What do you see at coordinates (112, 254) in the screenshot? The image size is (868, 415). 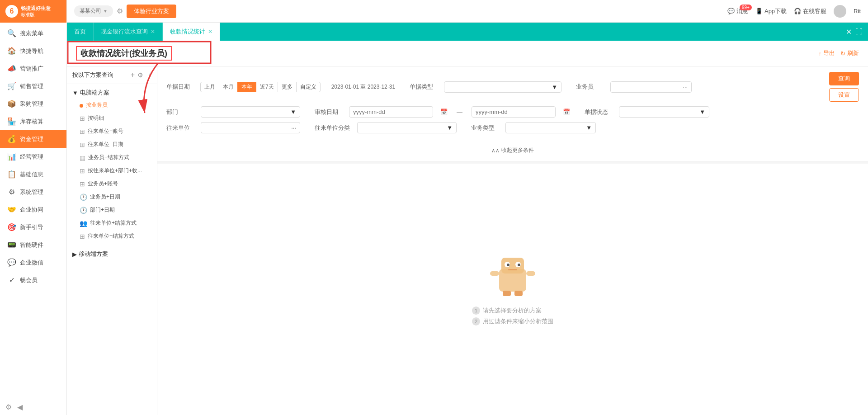 I see `mobile-scheme-group-title: ▶ 移动端方案` at bounding box center [112, 254].